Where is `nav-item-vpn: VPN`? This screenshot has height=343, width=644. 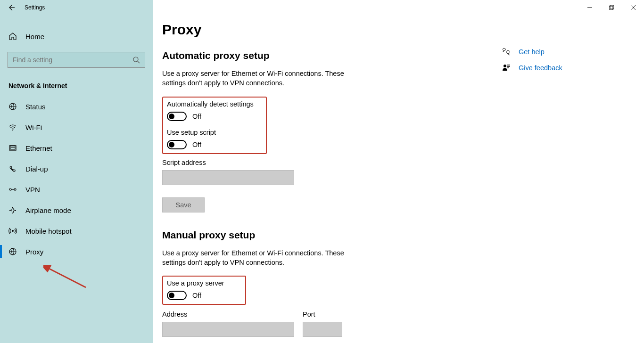
nav-item-vpn: VPN is located at coordinates (76, 189).